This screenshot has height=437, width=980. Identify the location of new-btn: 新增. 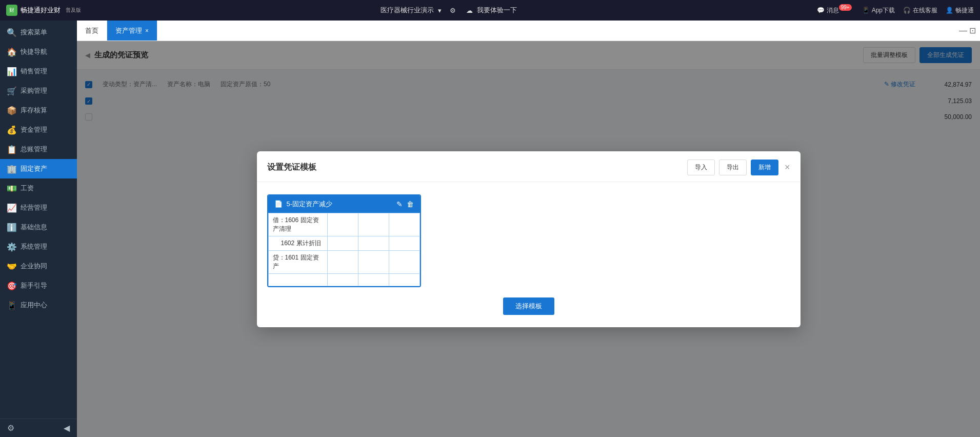
(765, 167).